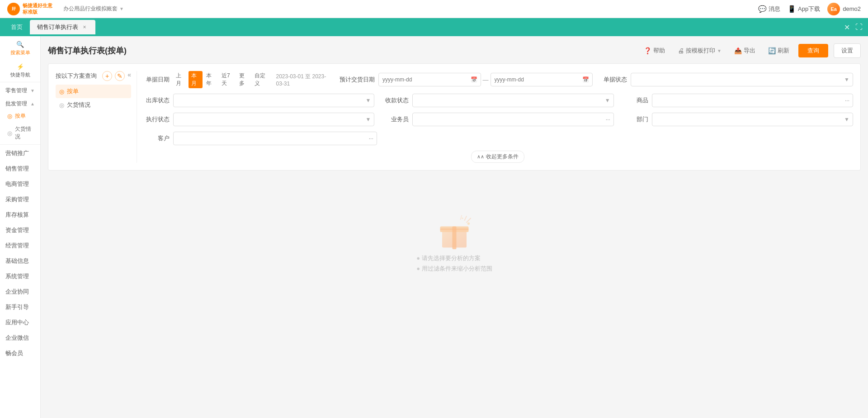 Image resolution: width=868 pixels, height=418 pixels. I want to click on department-select, so click(752, 119).